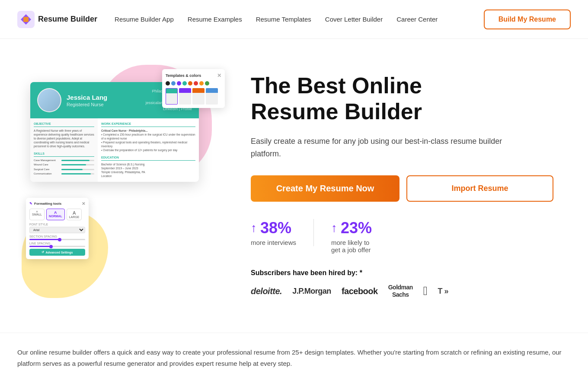  I want to click on logo-link: Resume Builder, so click(57, 19).